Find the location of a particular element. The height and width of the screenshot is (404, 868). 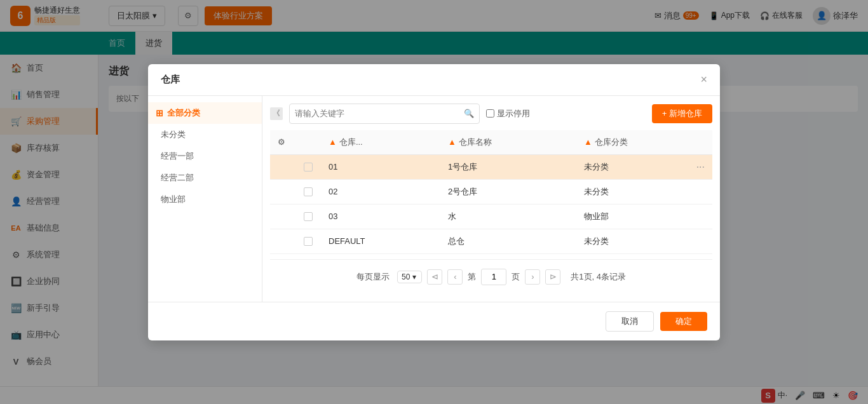

th-code: ▲仓库... is located at coordinates (381, 142).